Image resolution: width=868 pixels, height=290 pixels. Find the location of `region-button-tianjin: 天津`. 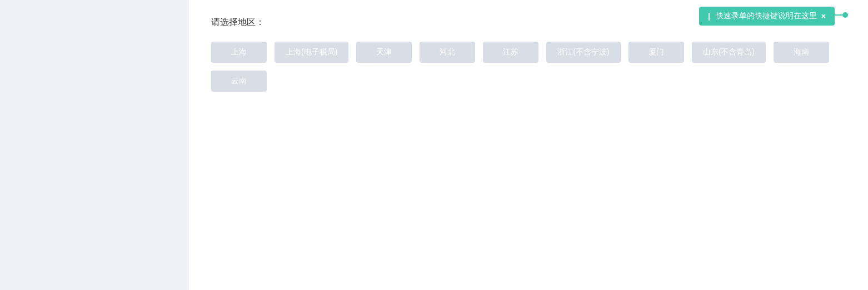

region-button-tianjin: 天津 is located at coordinates (384, 52).